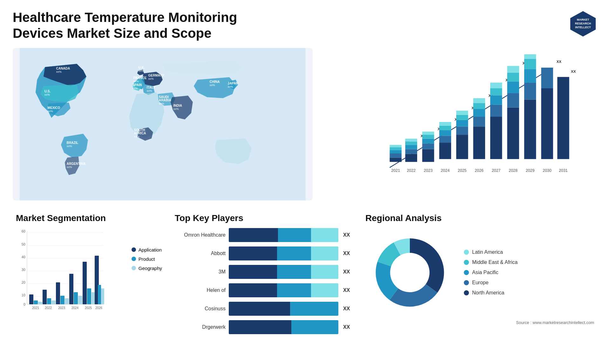  Describe the element at coordinates (480, 323) in the screenshot. I see `source-text: Source : www.marketresearchintellect.com` at that location.